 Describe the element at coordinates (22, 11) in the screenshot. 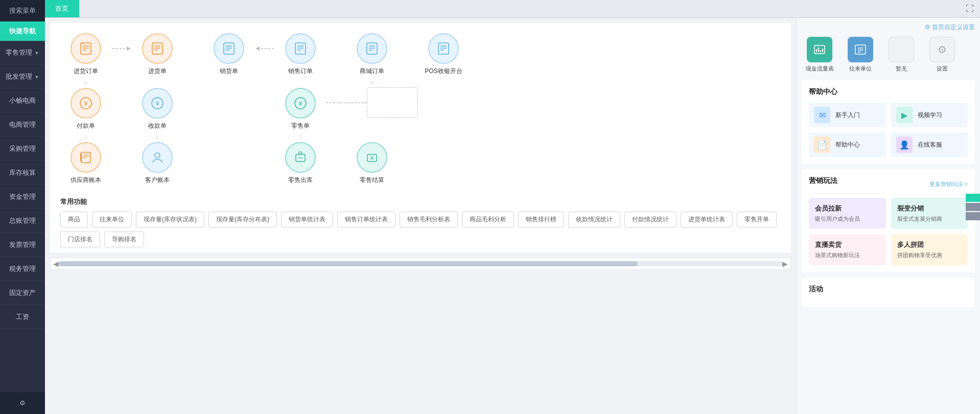

I see `sidebar-search: 搜索菜单` at that location.